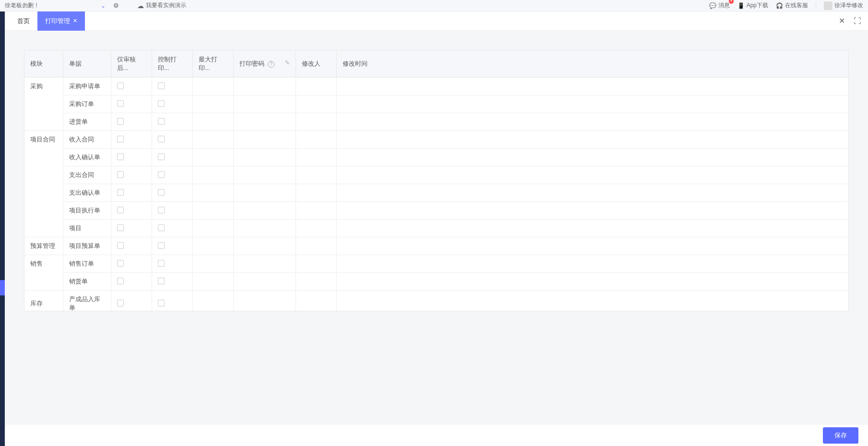 The height and width of the screenshot is (446, 868). Describe the element at coordinates (434, 6) in the screenshot. I see `top-bar: 徐老板勿删！ ⌄ ⚙ ☁ 我要看实例演示 💬 消息 • 📱 App下载 🎧 在线…` at that location.